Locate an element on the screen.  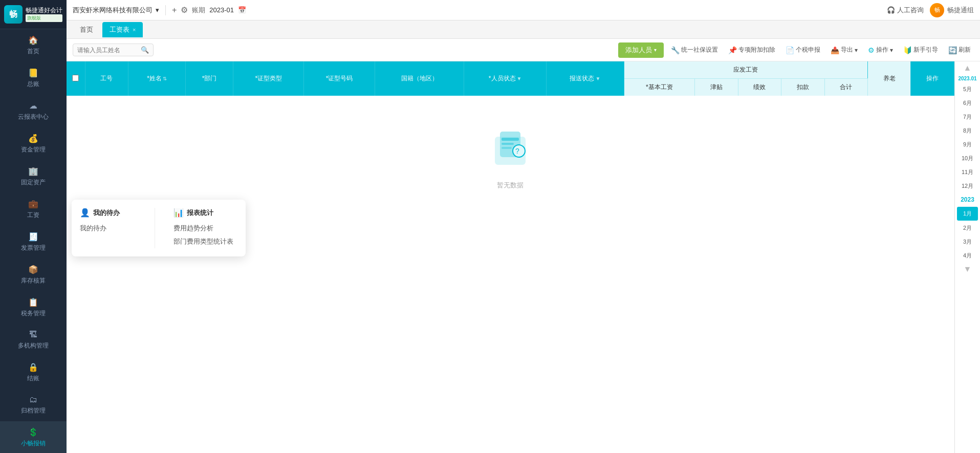
refresh-btn: 🔄 刷新 is located at coordinates (960, 50).